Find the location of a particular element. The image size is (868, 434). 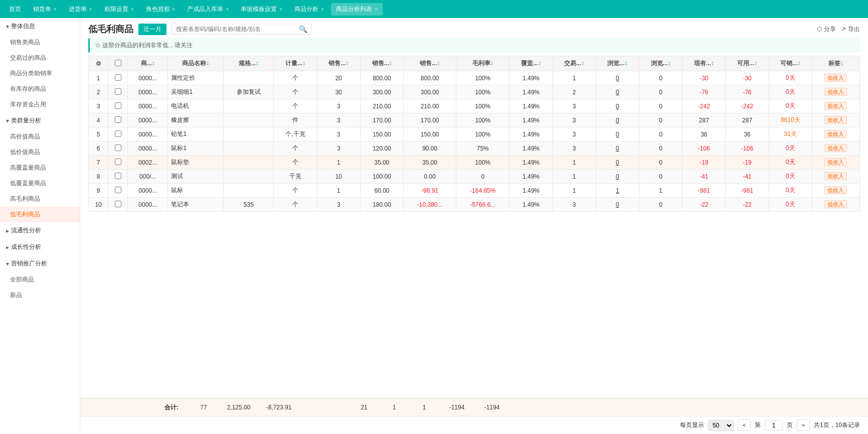

per-page-select: 50 20 100 is located at coordinates (721, 425).